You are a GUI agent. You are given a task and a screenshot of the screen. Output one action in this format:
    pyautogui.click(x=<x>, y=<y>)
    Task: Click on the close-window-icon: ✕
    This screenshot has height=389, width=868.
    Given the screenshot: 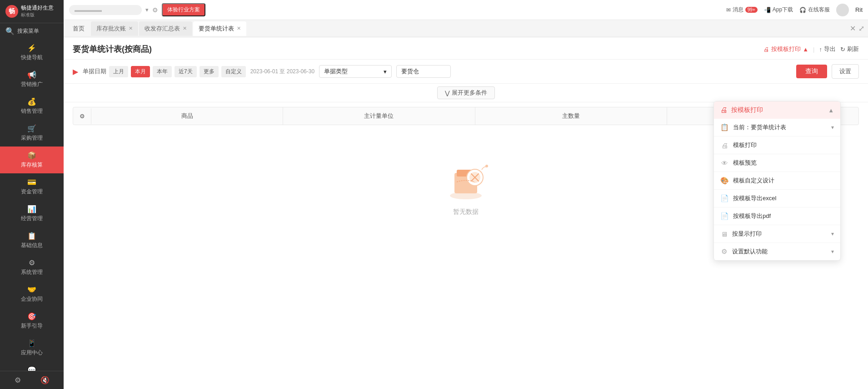 What is the action you would take?
    pyautogui.click(x=853, y=28)
    